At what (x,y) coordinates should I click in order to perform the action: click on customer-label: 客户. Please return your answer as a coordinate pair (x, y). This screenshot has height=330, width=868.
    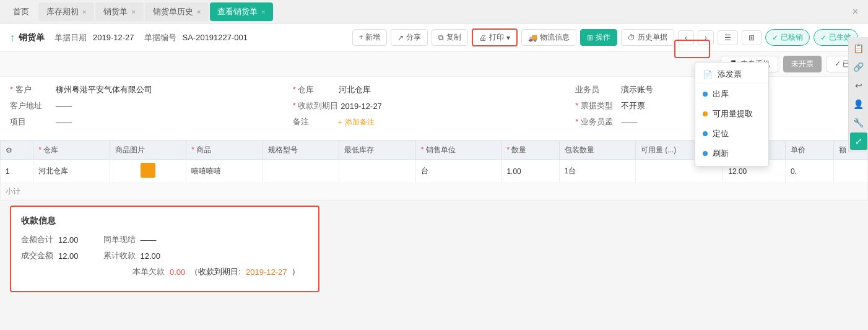
    Looking at the image, I should click on (32, 90).